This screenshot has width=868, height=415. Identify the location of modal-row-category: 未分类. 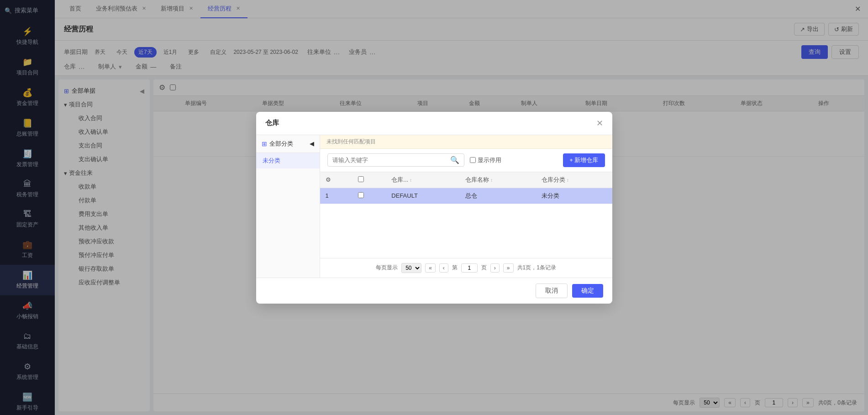
(574, 195).